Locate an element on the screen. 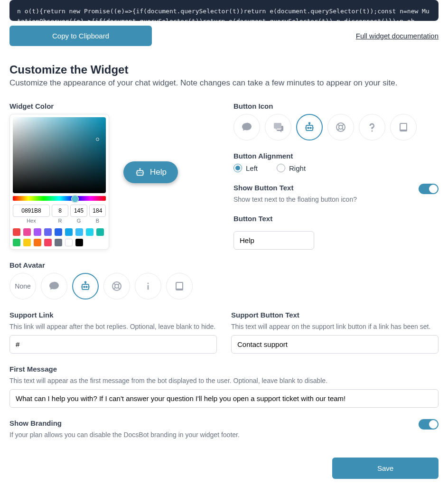  alignment-left-radio: Left is located at coordinates (246, 168).